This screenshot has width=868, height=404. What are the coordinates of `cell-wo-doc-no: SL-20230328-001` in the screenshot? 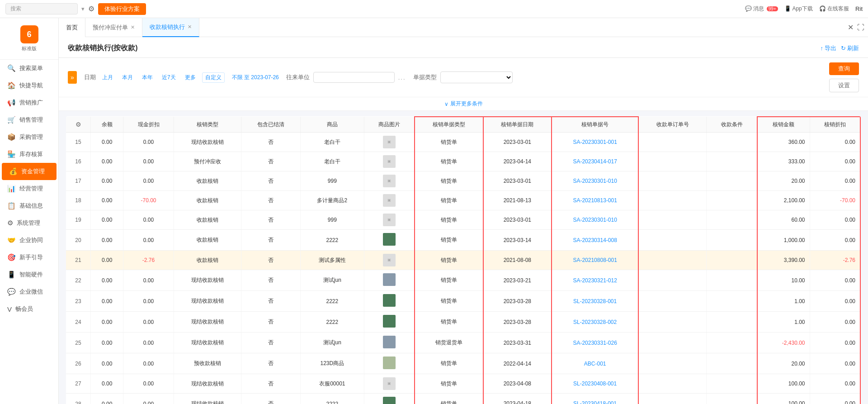 It's located at (595, 301).